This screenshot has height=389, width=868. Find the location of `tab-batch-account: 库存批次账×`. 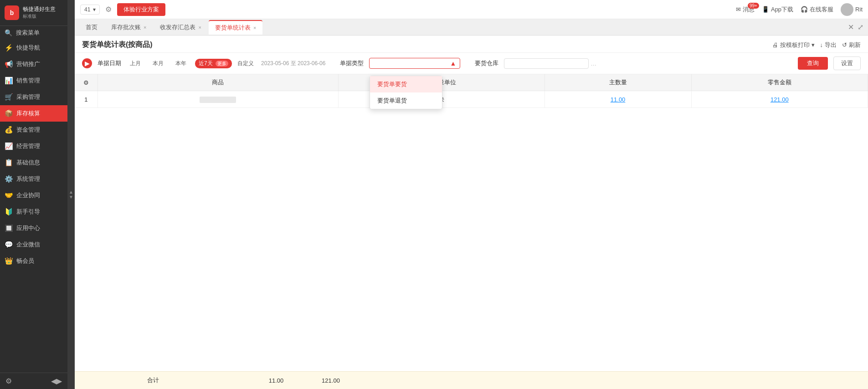

tab-batch-account: 库存批次账× is located at coordinates (128, 27).